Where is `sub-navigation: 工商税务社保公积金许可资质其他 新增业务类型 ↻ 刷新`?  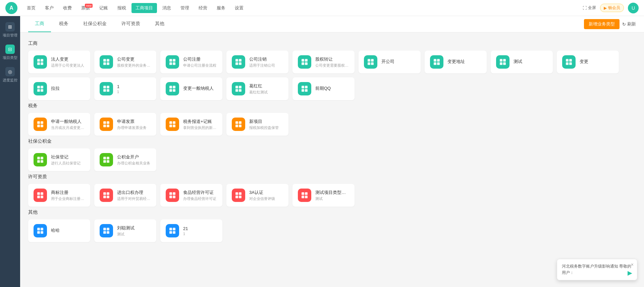 sub-navigation: 工商税务社保公积金许可资质其他 新增业务类型 ↻ 刷新 is located at coordinates (332, 24).